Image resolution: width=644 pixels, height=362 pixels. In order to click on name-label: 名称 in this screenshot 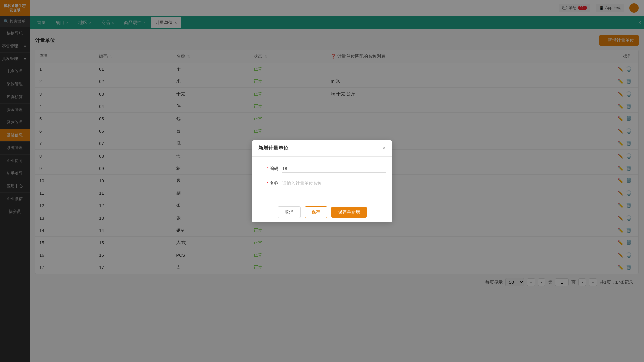, I will do `click(268, 183)`.